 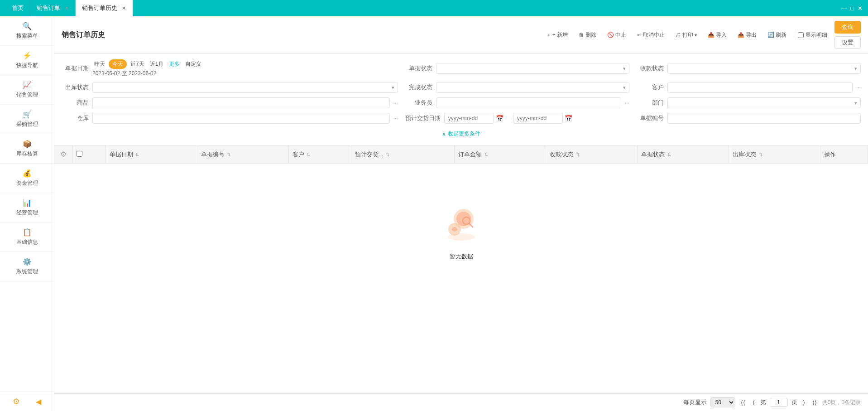 What do you see at coordinates (654, 35) in the screenshot?
I see `cancel-stop-label: 取消中止` at bounding box center [654, 35].